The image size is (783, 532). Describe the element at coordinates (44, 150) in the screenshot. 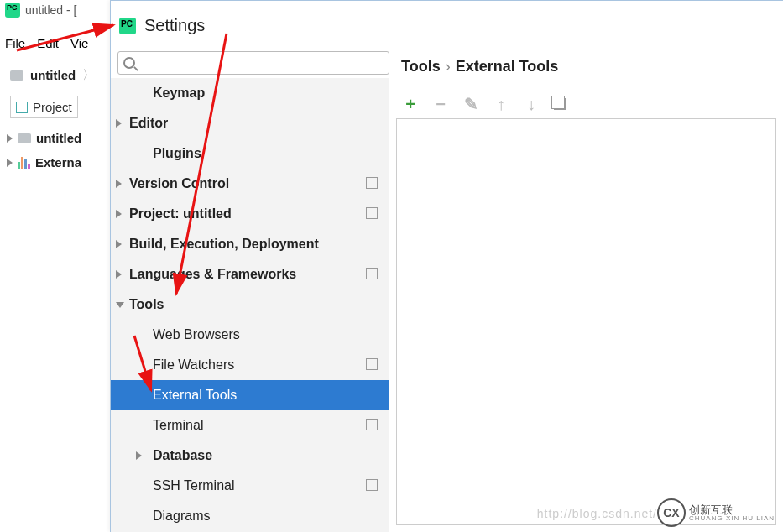

I see `project-tree: untitled Externa` at that location.